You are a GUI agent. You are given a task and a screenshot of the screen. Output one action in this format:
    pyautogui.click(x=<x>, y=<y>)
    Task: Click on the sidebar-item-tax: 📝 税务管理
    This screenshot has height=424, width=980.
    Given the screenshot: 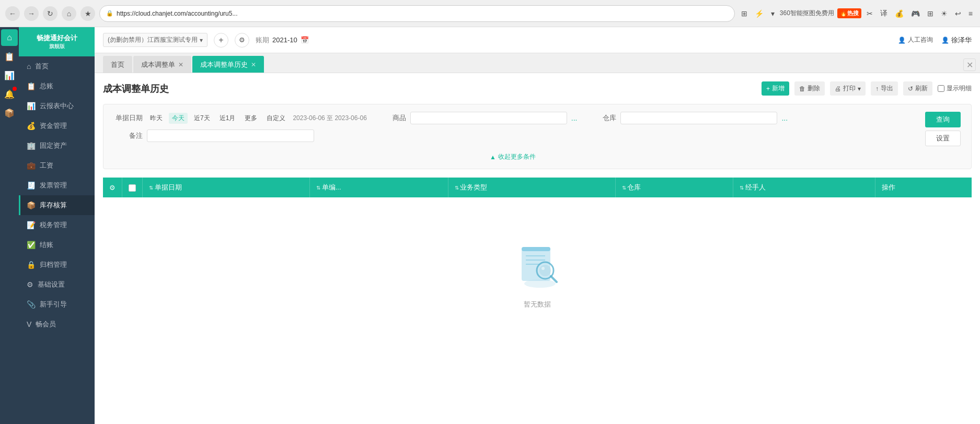 What is the action you would take?
    pyautogui.click(x=56, y=225)
    